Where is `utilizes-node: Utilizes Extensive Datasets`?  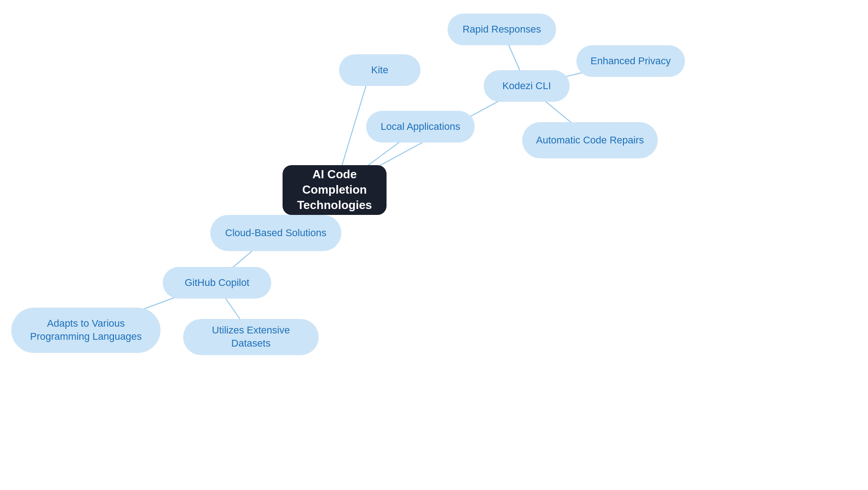 utilizes-node: Utilizes Extensive Datasets is located at coordinates (251, 337).